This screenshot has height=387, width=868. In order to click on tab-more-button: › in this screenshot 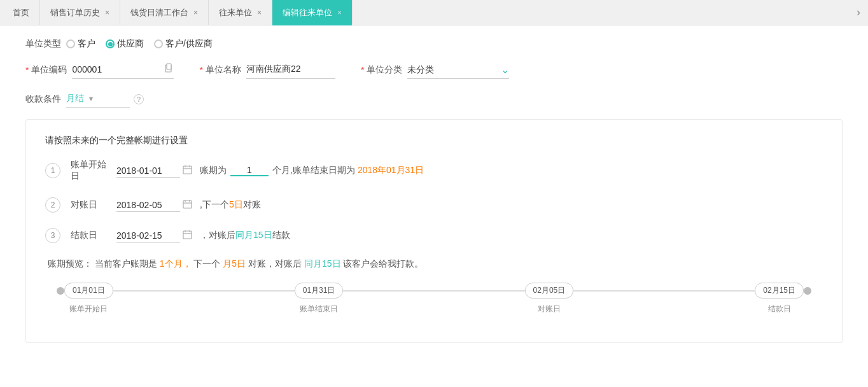, I will do `click(858, 13)`.